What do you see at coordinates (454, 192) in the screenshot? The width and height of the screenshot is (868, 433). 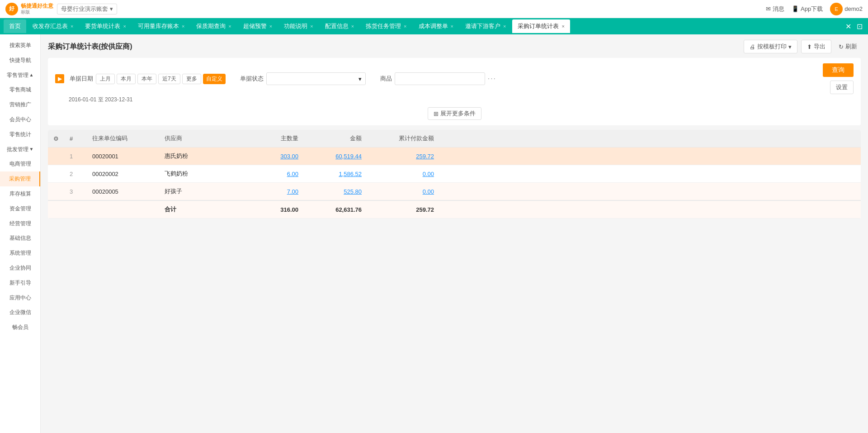 I see `table-row: 3 00020005 好孩子 7.00 525.80 0.00` at bounding box center [454, 192].